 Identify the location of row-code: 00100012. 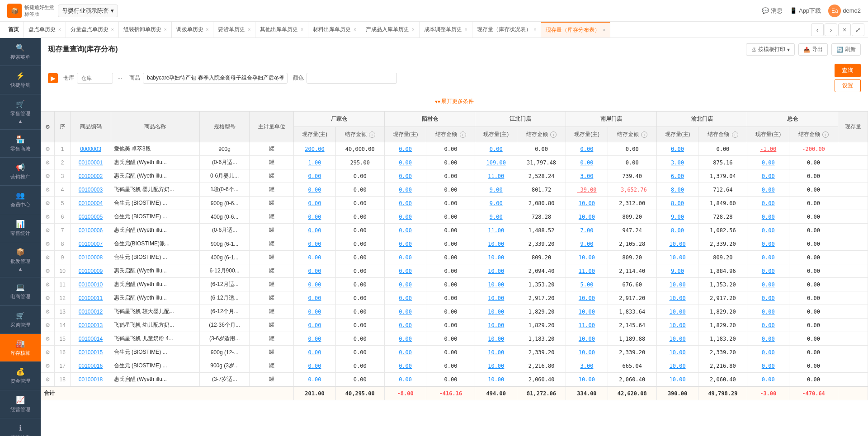
(90, 312).